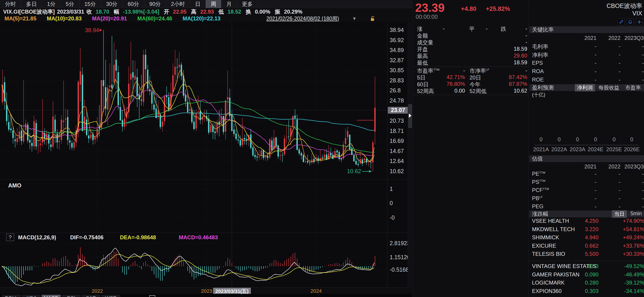 The height and width of the screenshot is (297, 644). I want to click on price-change-percent: +25.82%, so click(498, 9).